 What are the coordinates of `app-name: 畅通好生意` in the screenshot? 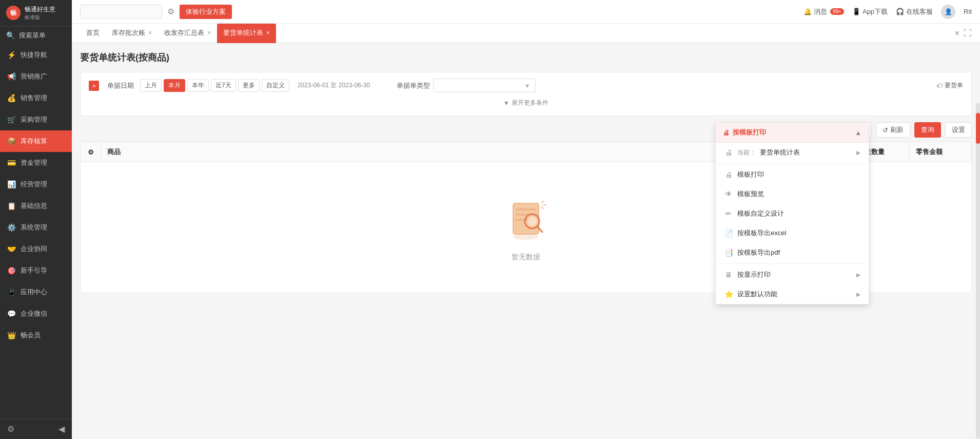 It's located at (40, 9).